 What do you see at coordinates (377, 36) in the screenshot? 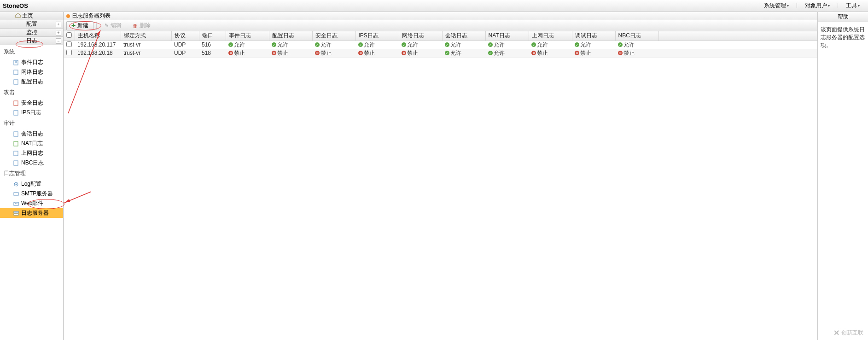
I see `col-ips-log: IPS日志` at bounding box center [377, 36].